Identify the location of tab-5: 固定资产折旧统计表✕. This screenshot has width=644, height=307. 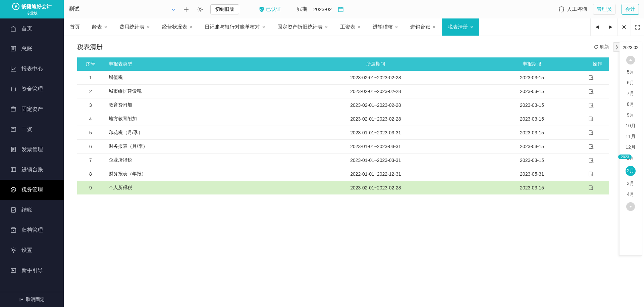
(303, 27).